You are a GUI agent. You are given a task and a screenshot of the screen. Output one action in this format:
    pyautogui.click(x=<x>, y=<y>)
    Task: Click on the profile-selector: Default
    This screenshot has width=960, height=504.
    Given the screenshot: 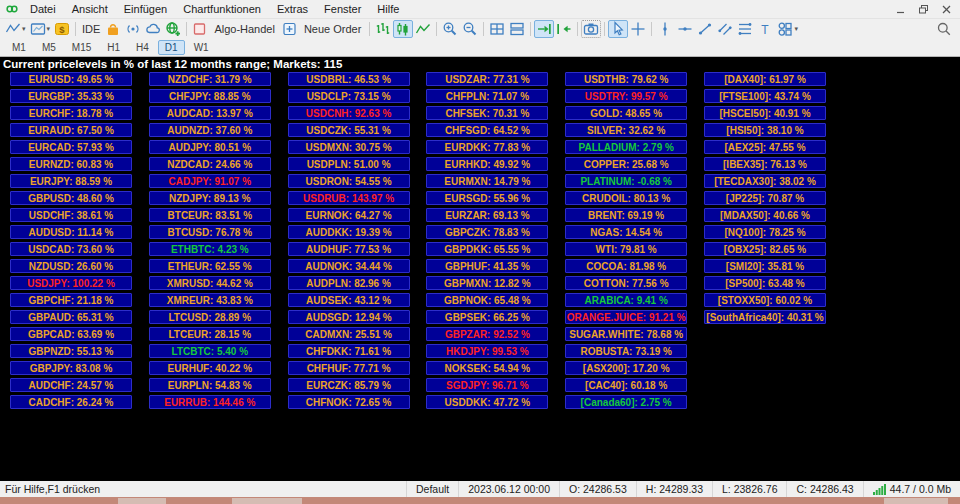 What is the action you would take?
    pyautogui.click(x=432, y=489)
    